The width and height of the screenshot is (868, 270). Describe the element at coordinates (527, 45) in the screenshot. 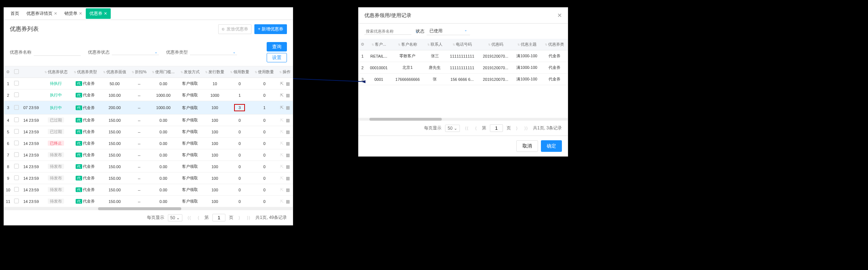

I see `column-header: ⇅优惠主题` at that location.